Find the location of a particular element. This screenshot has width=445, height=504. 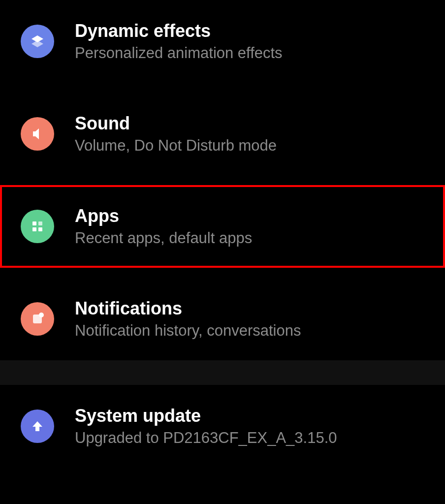

grid-icon is located at coordinates (37, 226).